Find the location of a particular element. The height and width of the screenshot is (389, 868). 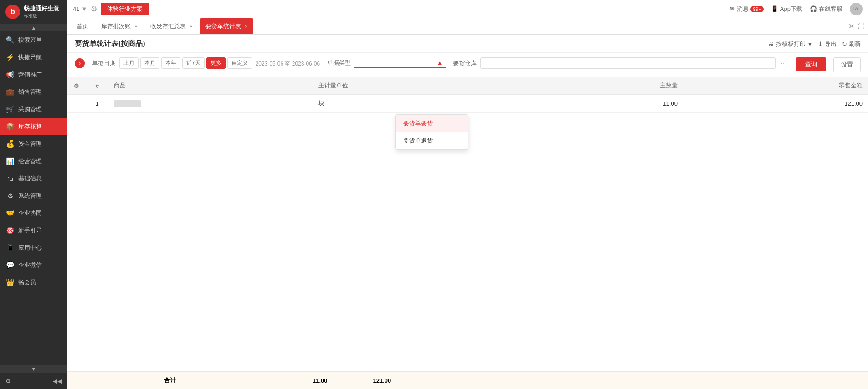

filter-settings-btn: 设置 is located at coordinates (847, 65).